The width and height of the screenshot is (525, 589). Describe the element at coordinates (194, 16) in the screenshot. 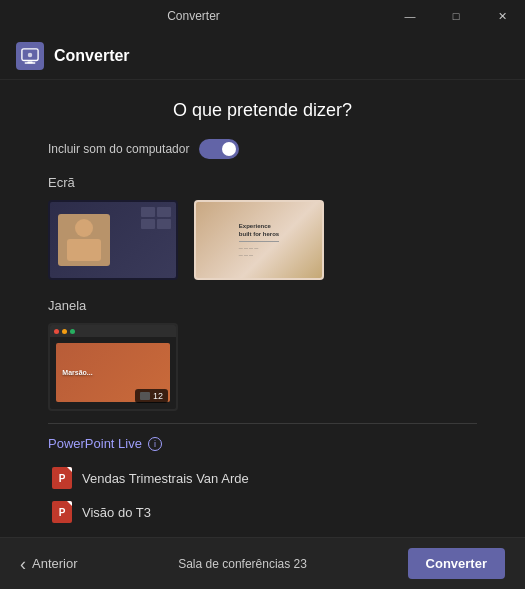

I see `title-bar-left: Converter` at that location.